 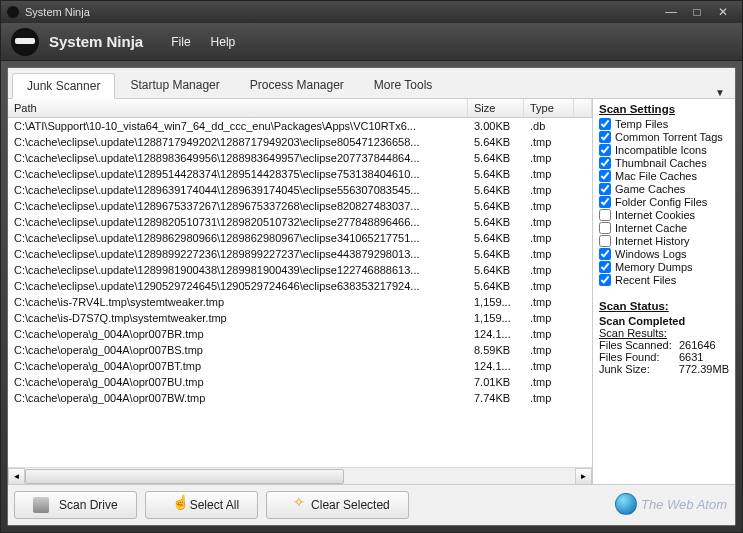 What do you see at coordinates (300, 190) in the screenshot?
I see `table-row: C:\cache\eclipse\.update\1289639174044\1…` at bounding box center [300, 190].